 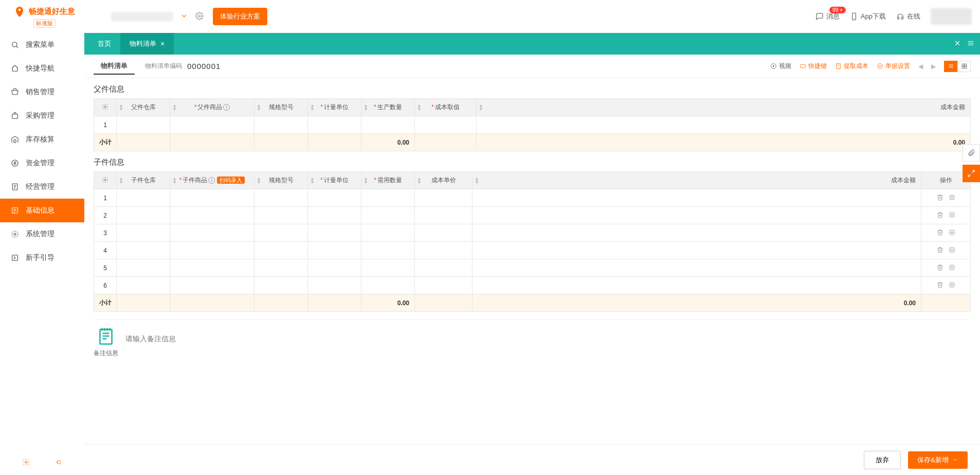 What do you see at coordinates (951, 16) in the screenshot?
I see `user-avatar-blur` at bounding box center [951, 16].